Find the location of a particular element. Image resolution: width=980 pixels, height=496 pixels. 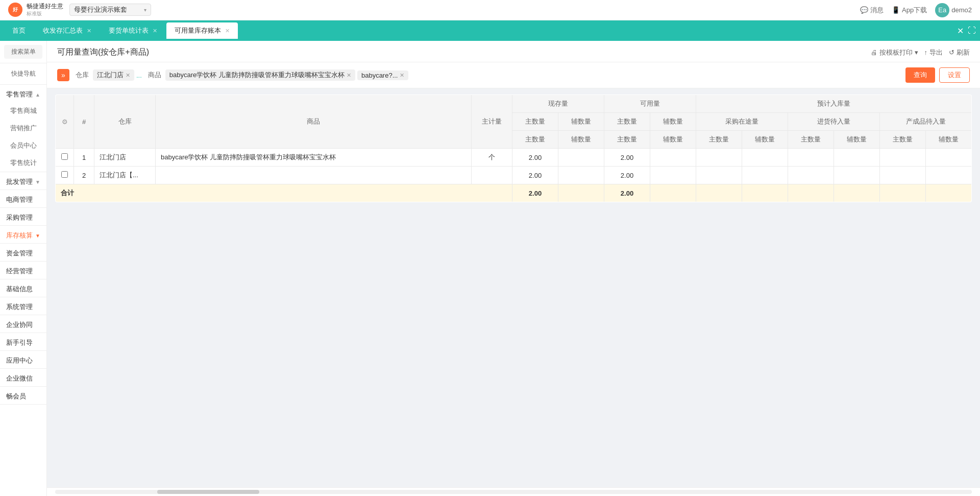

scrollbar-thumb is located at coordinates (208, 492).